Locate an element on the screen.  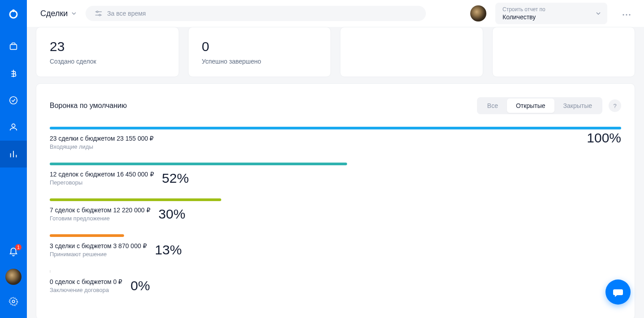
sidebar-item-deals is located at coordinates (13, 47).